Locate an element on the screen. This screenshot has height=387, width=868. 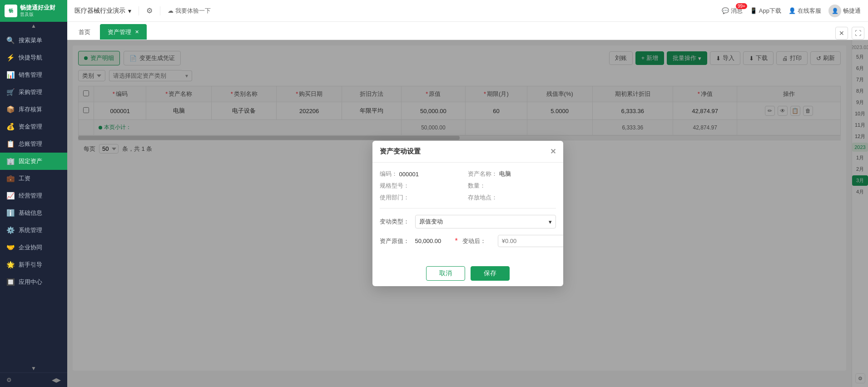
sidebar-item-payroll: 💼 工资 is located at coordinates (34, 179).